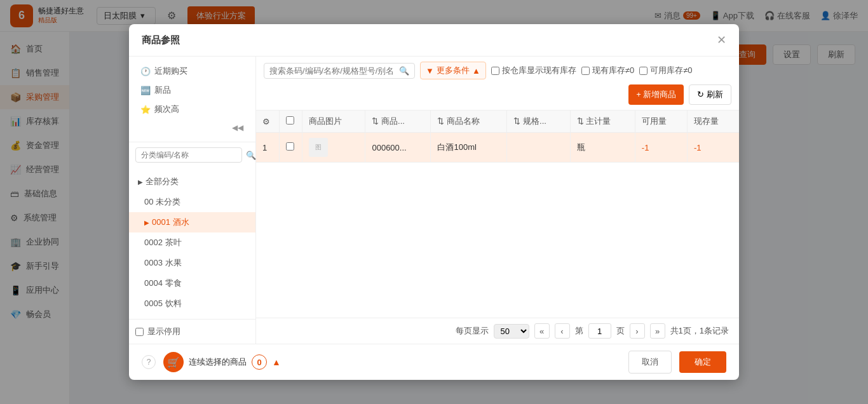  What do you see at coordinates (398, 122) in the screenshot?
I see `col-code: ⇅ 商品...` at bounding box center [398, 122].